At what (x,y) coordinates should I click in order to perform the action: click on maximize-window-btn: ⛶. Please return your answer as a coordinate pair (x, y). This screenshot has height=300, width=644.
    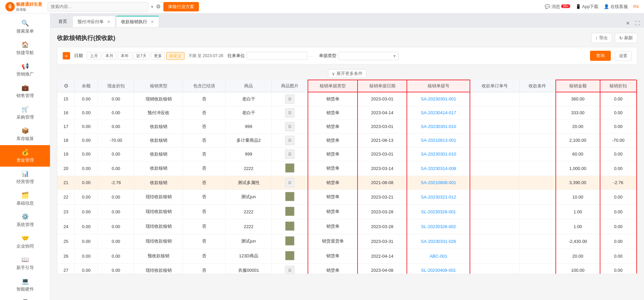
    Looking at the image, I should click on (637, 23).